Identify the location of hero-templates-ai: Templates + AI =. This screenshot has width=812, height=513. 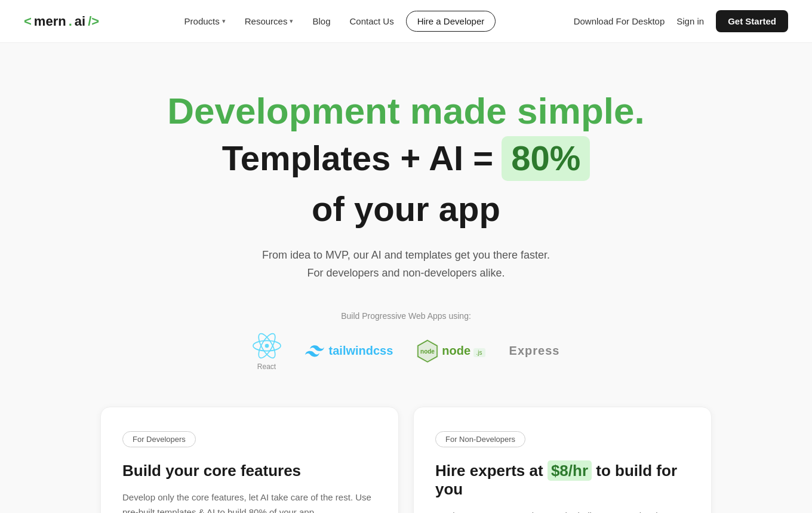
(358, 159).